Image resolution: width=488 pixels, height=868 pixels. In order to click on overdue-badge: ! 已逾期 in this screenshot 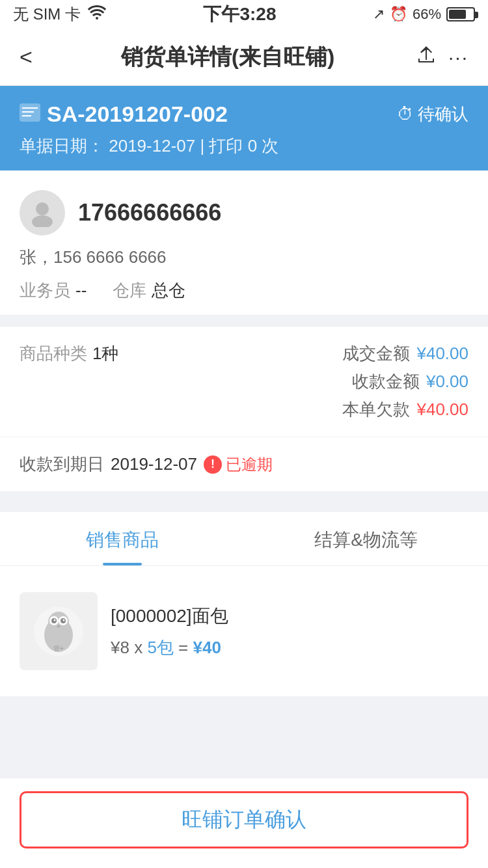, I will do `click(238, 465)`.